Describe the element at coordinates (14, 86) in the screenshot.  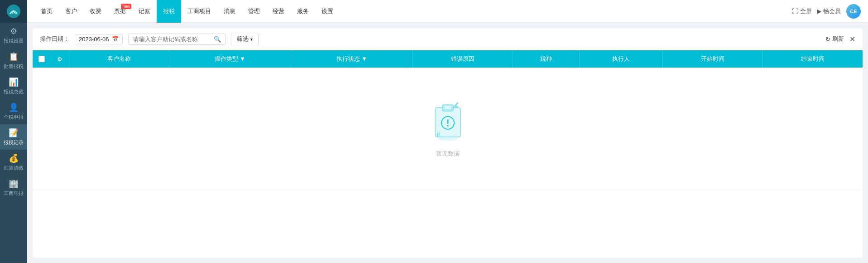
I see `sidebar-item-baoshui-zonlan: 📊 报税总览` at that location.